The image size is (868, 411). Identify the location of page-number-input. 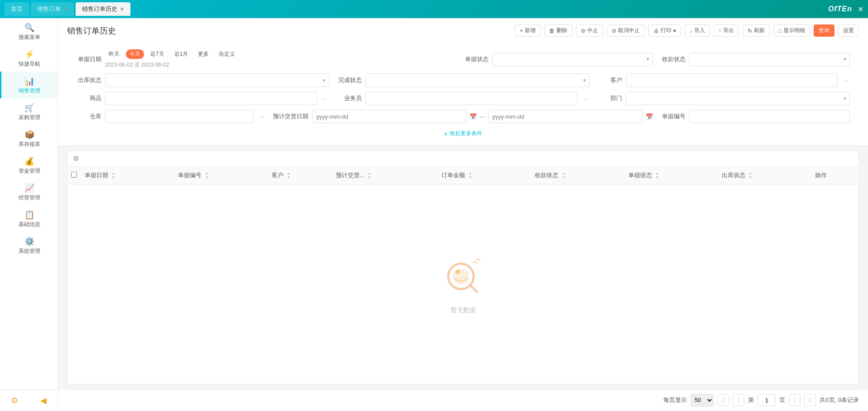
(767, 400).